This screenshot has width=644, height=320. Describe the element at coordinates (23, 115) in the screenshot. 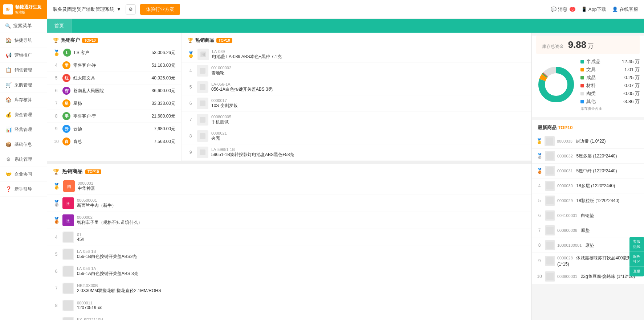

I see `nav-label-zijin: 资金管理` at that location.